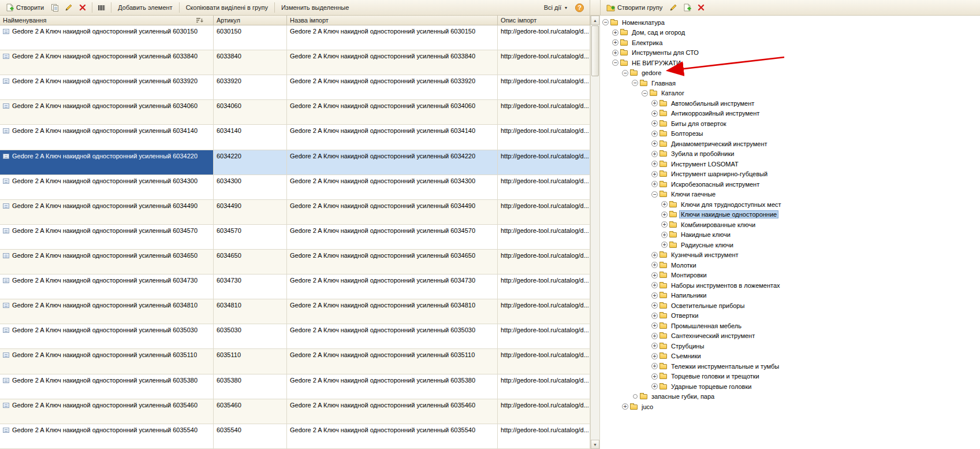  I want to click on vertical-scrollbar: ▲ ▼, so click(595, 232).